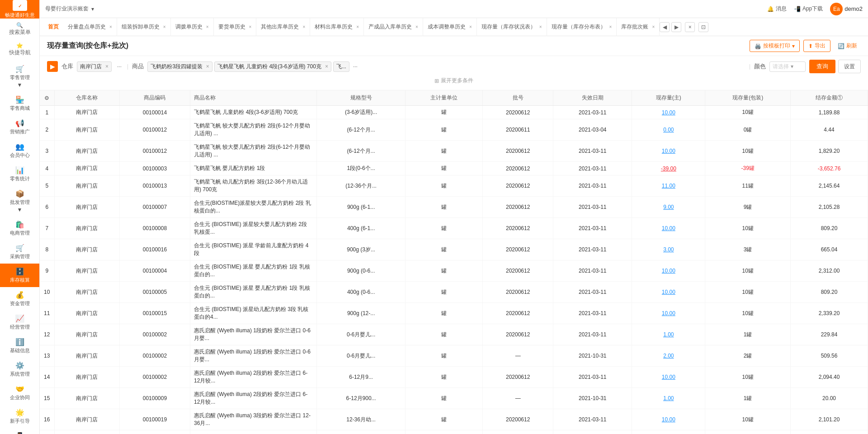 The width and height of the screenshot is (868, 434). Describe the element at coordinates (273, 67) in the screenshot. I see `product-tag-1: 飞鹤星飞帆 儿童奶粉 4段(3-6岁适用) 700克 ×` at that location.